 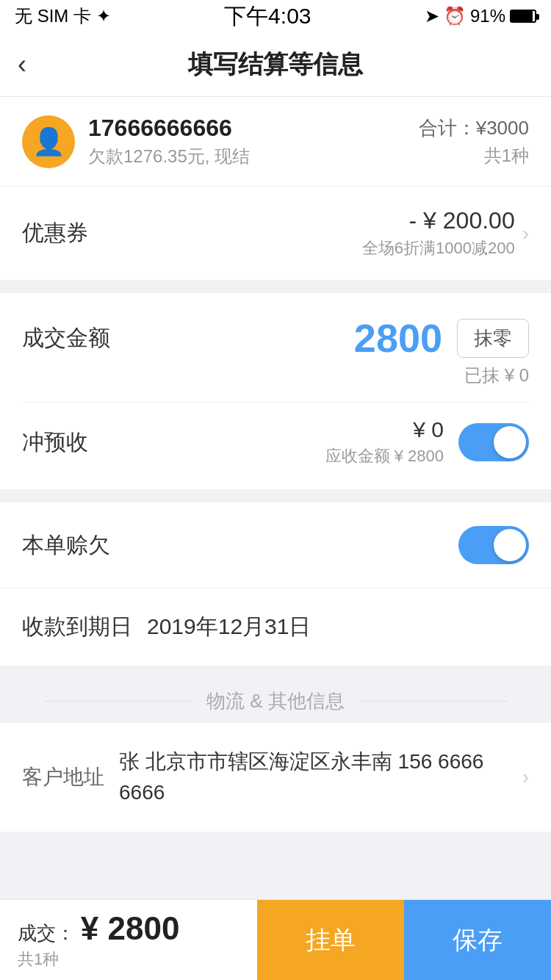 What do you see at coordinates (46, 933) in the screenshot?
I see `bottom-deal-label: 成交：` at bounding box center [46, 933].